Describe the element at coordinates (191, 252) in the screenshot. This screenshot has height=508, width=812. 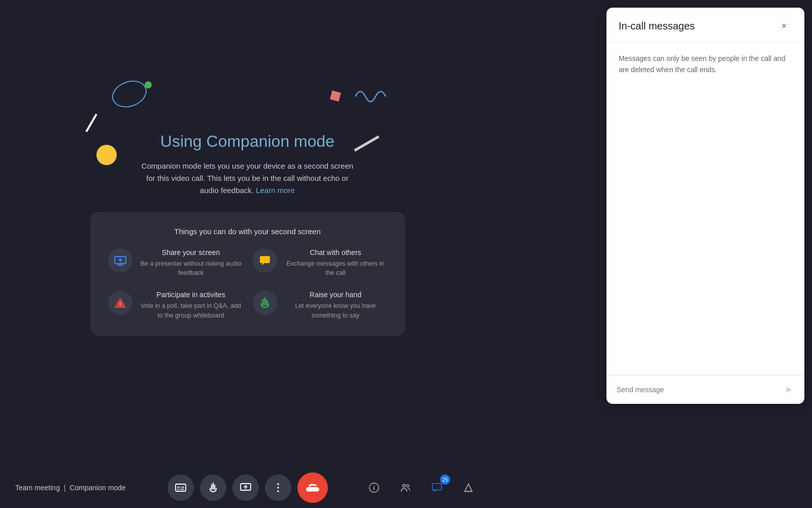
I see `share-screen-title: Share your screen` at that location.